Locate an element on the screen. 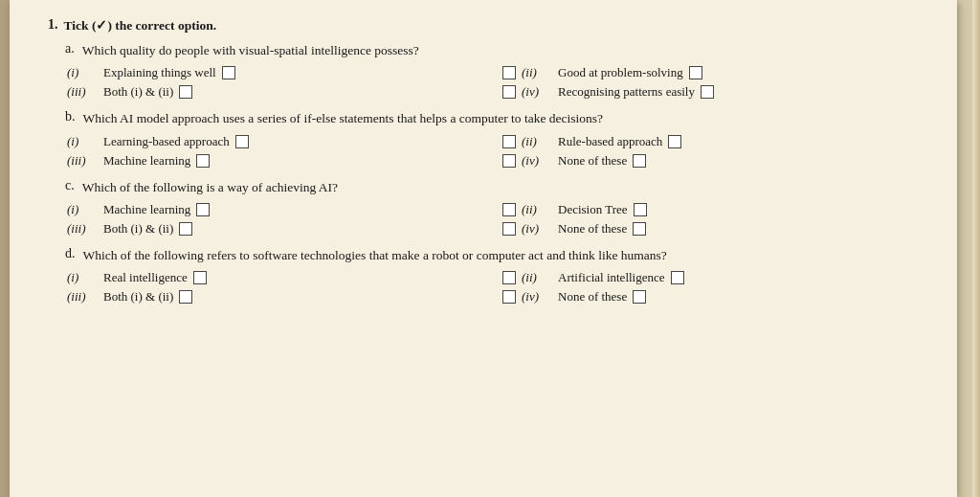 The image size is (980, 497). question-a-text: Which quality do people with visual-spat… is located at coordinates (251, 51).